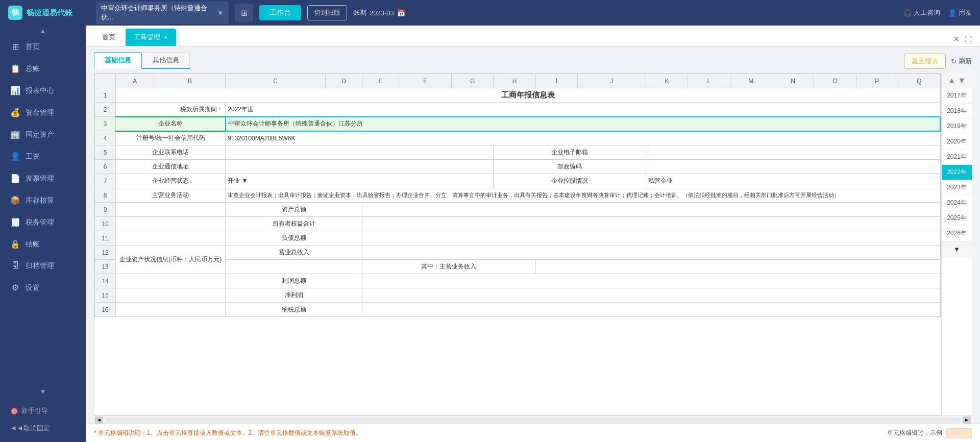 This screenshot has width=980, height=442. What do you see at coordinates (528, 95) in the screenshot?
I see `title-cell: 工商年报信息表` at bounding box center [528, 95].